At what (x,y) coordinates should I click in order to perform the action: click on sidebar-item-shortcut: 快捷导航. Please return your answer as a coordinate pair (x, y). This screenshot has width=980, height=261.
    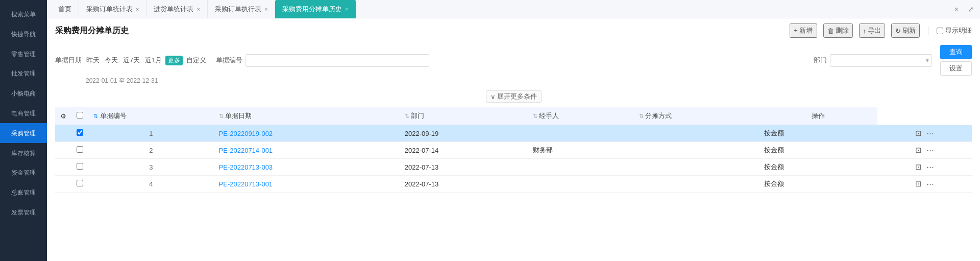
    Looking at the image, I should click on (23, 34).